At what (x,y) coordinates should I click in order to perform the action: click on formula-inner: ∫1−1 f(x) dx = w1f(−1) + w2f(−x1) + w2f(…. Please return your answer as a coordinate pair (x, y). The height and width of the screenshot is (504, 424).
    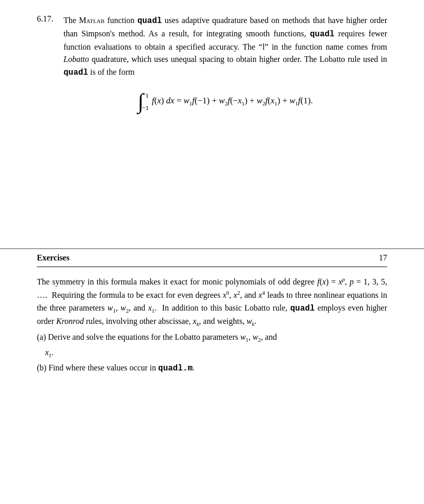
    Looking at the image, I should click on (225, 101).